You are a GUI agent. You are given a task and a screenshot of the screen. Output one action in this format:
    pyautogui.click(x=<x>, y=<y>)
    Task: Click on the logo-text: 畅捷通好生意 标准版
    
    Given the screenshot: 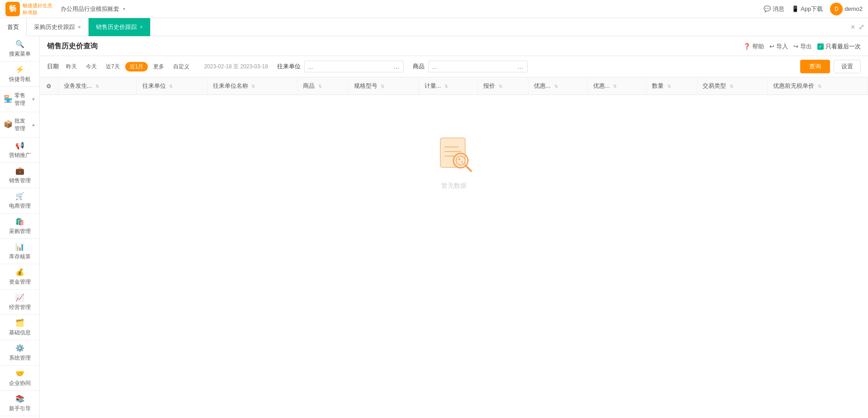 What is the action you would take?
    pyautogui.click(x=38, y=9)
    